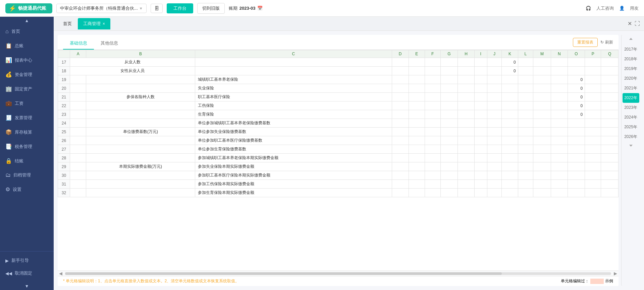  Describe the element at coordinates (525, 167) in the screenshot. I see `cell-29-l` at that location.